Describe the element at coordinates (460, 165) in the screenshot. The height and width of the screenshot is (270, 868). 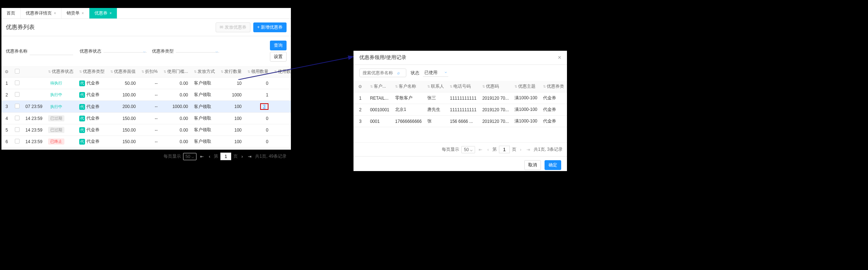
I see `modal-footer: 取消 确定` at that location.